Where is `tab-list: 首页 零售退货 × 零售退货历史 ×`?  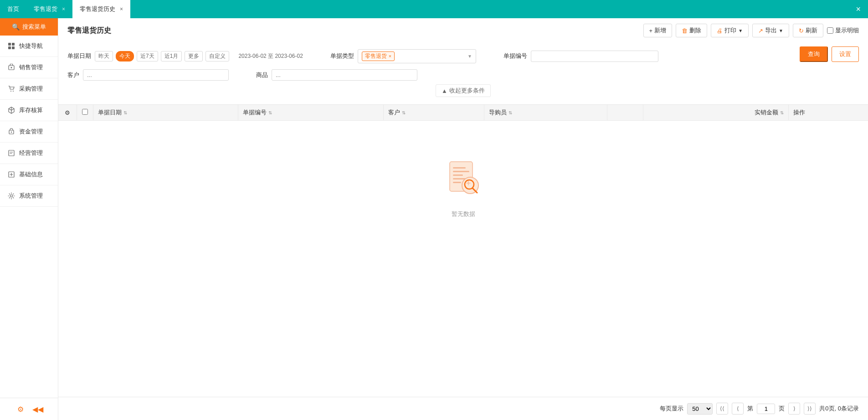
tab-list: 首页 零售退货 × 零售退货历史 × is located at coordinates (424, 9).